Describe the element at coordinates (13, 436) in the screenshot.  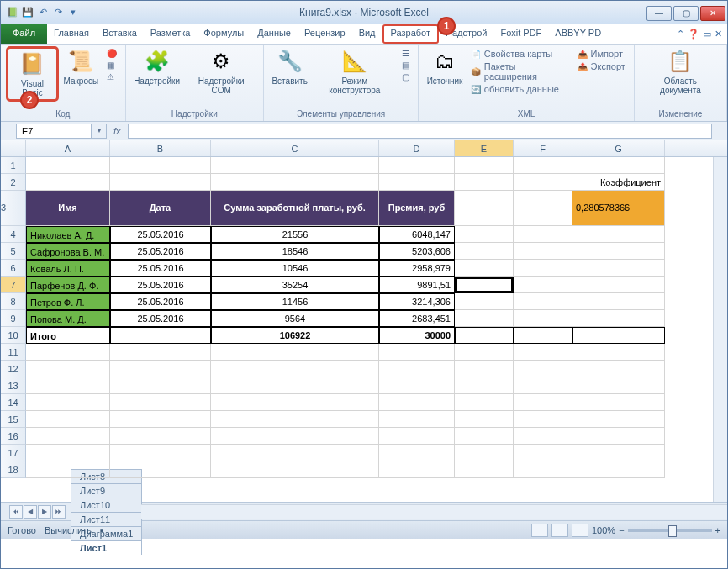
I see `row-header: 16` at that location.